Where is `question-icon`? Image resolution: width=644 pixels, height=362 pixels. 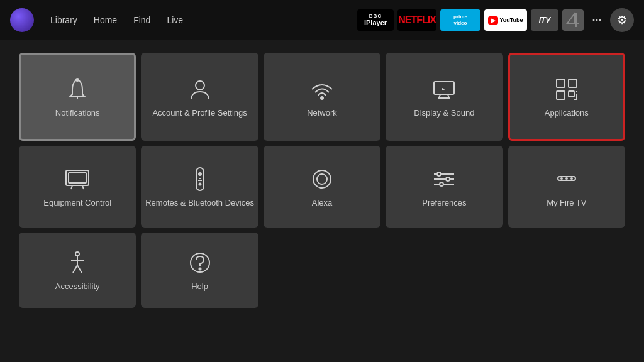 question-icon is located at coordinates (200, 263).